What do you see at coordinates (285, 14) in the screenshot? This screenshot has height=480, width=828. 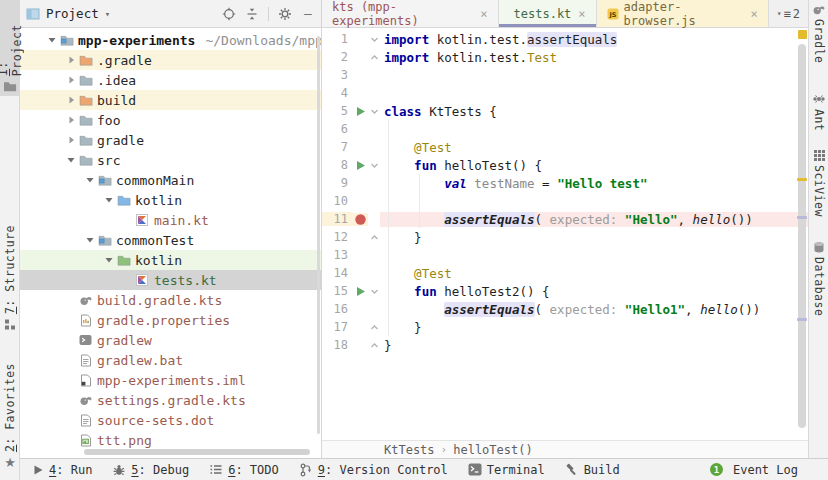 I see `settings-button` at bounding box center [285, 14].